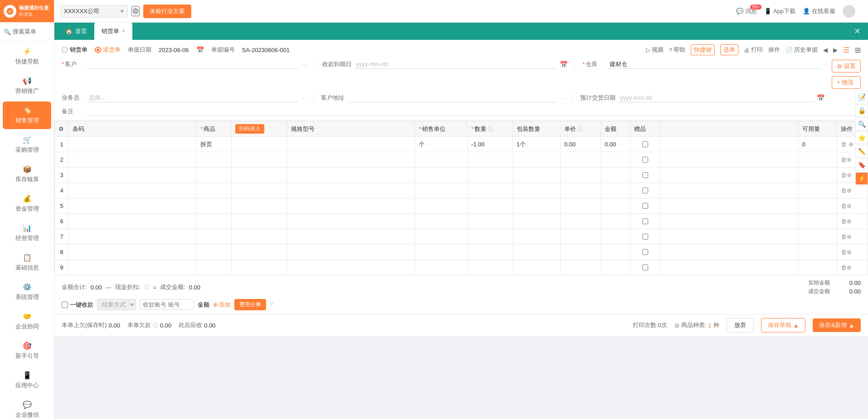 The width and height of the screenshot is (868, 419). What do you see at coordinates (113, 31) in the screenshot?
I see `tab-sale-order: 销货单 ×` at bounding box center [113, 31].